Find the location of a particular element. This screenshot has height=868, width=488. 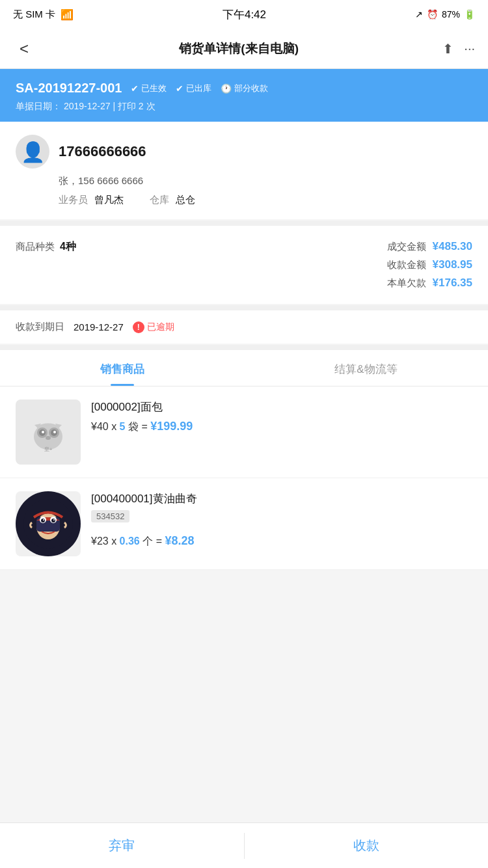

alarm-icon: ⏰ is located at coordinates (432, 14).